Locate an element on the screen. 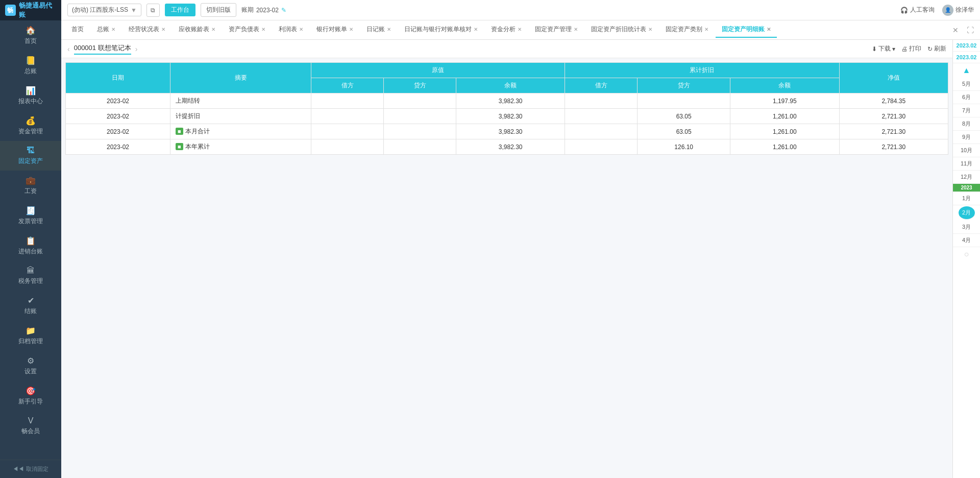 The height and width of the screenshot is (478, 980). tab-fa-detail: 固定资产明细账 ✕ is located at coordinates (746, 30).